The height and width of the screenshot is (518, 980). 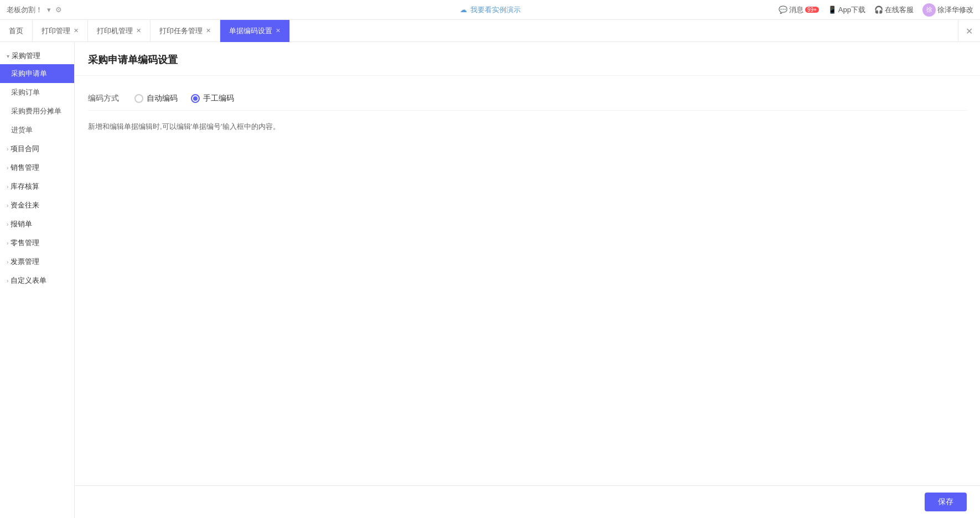 I want to click on auto-encoding-option: 自动编码, so click(x=156, y=99).